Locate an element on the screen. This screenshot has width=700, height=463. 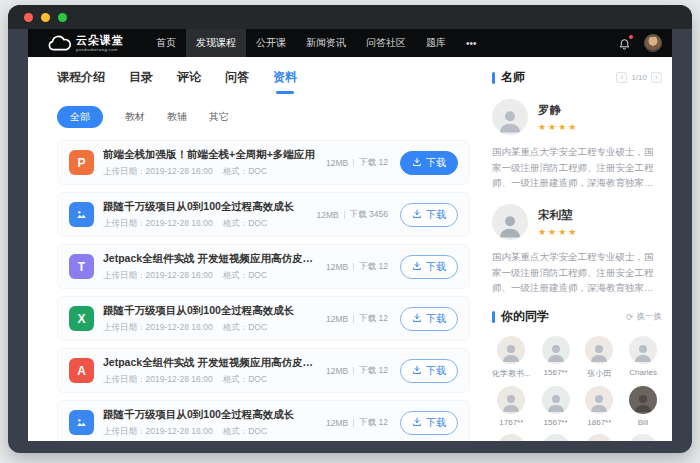
classmate-item: 1767** is located at coordinates (512, 406).